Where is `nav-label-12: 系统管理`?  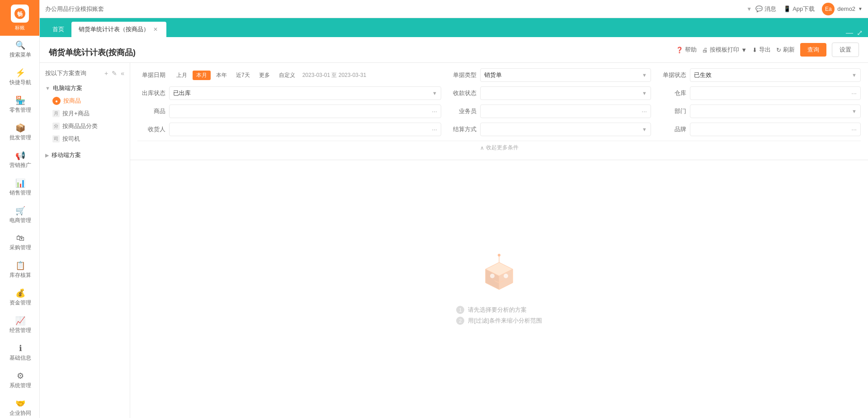 nav-label-12: 系统管理 is located at coordinates (20, 385).